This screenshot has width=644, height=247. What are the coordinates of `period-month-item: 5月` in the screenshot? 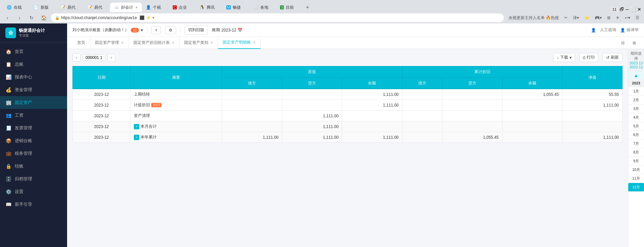 It's located at (636, 126).